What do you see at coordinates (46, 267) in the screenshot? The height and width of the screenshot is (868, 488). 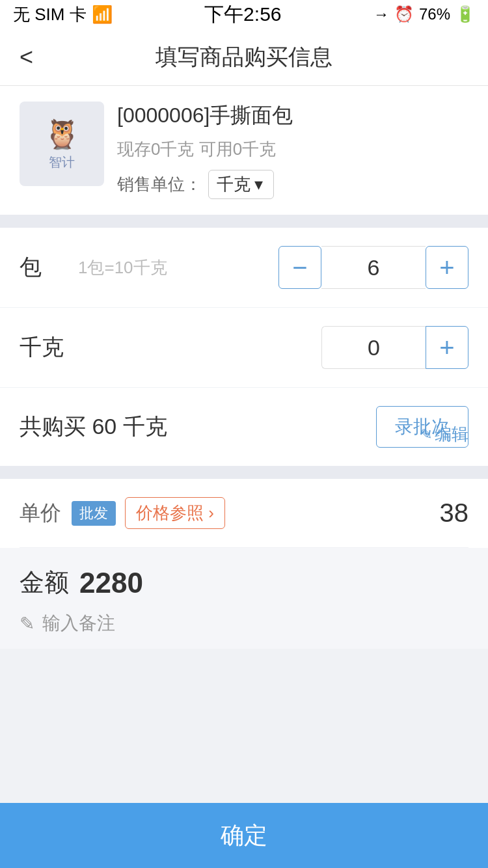 I see `bao-label: 包` at bounding box center [46, 267].